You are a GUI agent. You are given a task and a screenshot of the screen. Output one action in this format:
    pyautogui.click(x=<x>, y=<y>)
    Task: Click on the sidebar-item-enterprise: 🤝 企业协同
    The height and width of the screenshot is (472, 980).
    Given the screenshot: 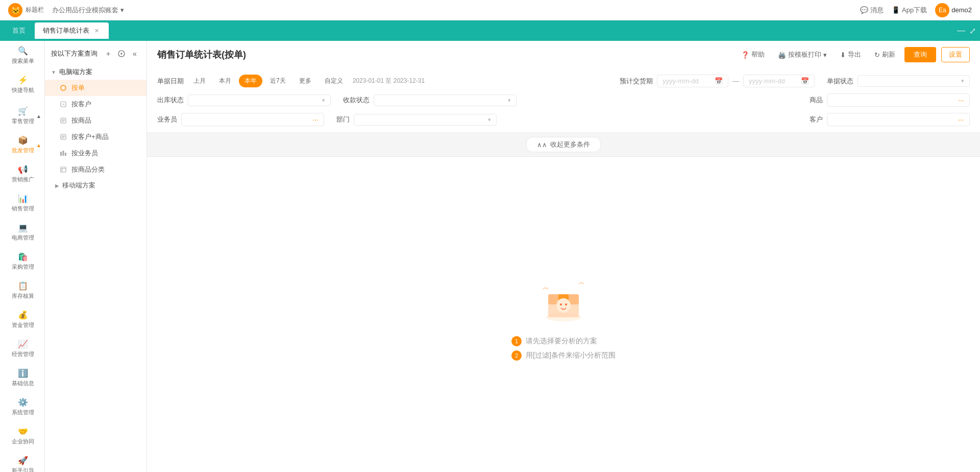 What is the action you would take?
    pyautogui.click(x=22, y=436)
    